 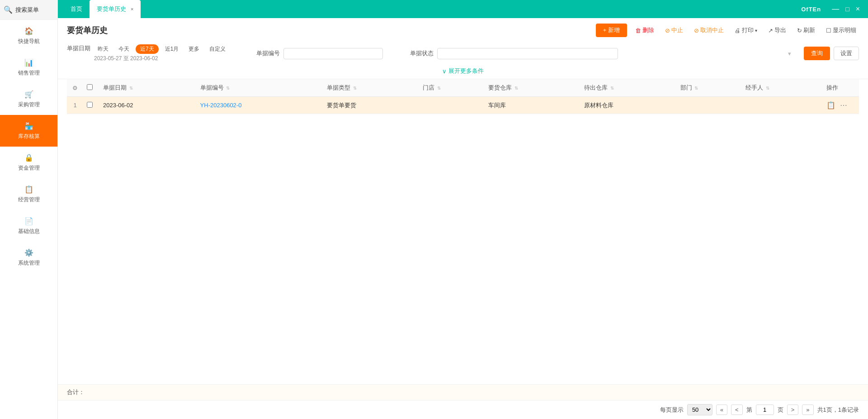 I want to click on export-icon: ↗, so click(x=770, y=31).